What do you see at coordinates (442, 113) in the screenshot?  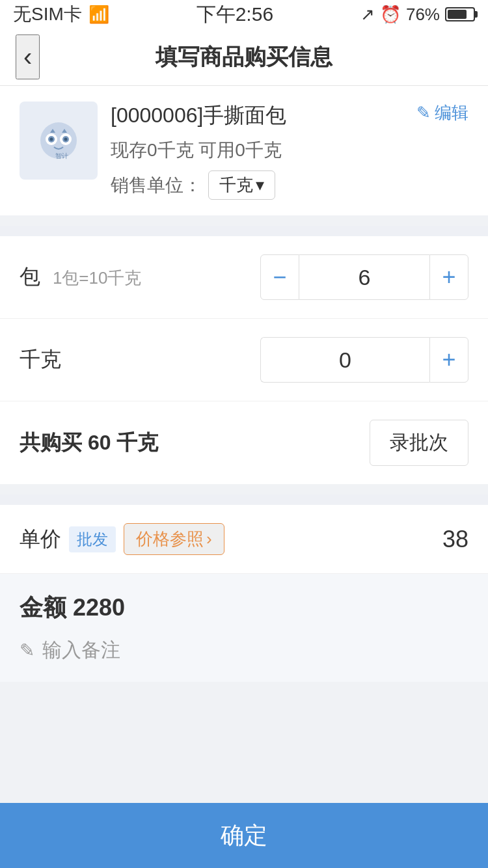 I see `edit-button: ✎ 编辑` at bounding box center [442, 113].